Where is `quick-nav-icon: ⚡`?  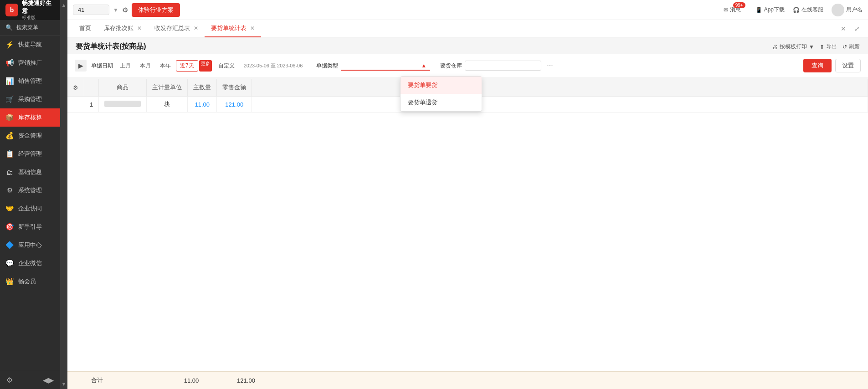 quick-nav-icon: ⚡ is located at coordinates (10, 45).